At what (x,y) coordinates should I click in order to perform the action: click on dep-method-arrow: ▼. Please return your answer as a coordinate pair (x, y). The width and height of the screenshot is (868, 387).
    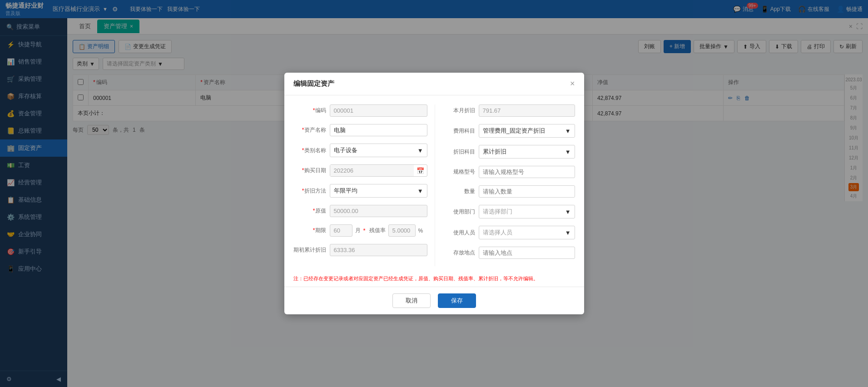
    Looking at the image, I should click on (421, 191).